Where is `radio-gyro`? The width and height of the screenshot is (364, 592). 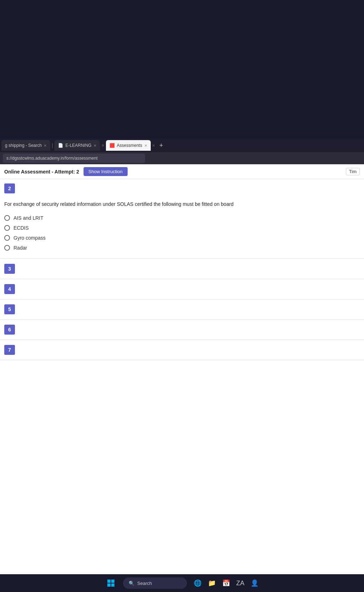
radio-gyro is located at coordinates (7, 238).